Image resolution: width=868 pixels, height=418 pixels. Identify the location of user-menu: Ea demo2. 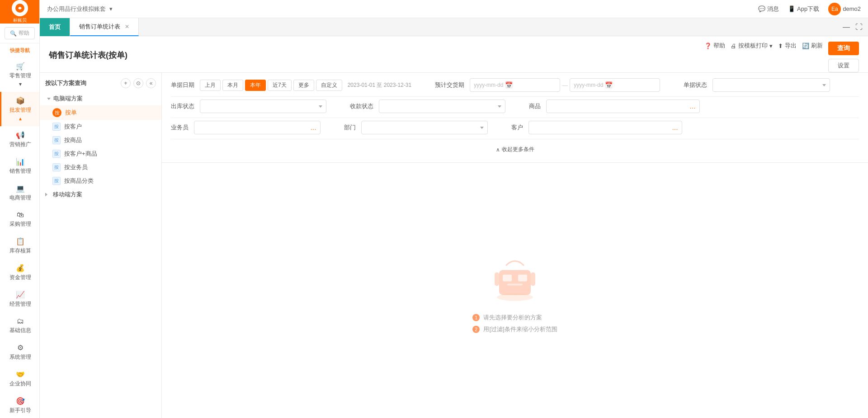
(844, 9).